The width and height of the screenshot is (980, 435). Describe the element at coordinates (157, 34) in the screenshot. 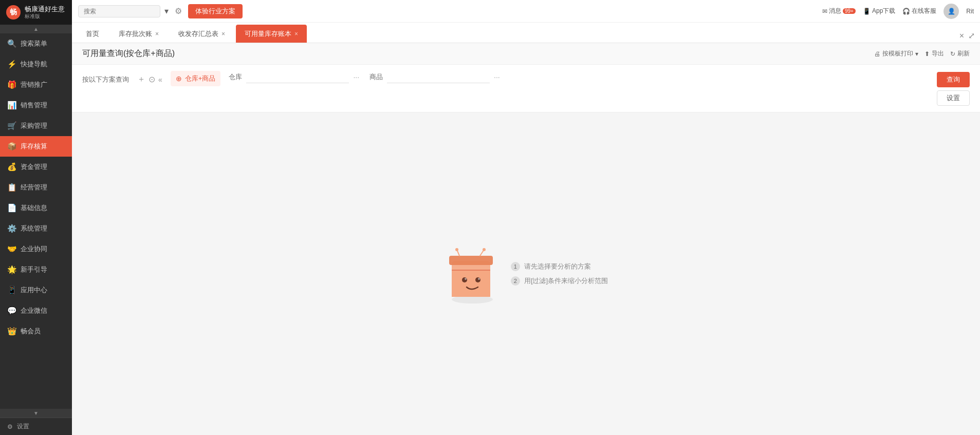

I see `tab-batch-accounts-close: ×` at that location.